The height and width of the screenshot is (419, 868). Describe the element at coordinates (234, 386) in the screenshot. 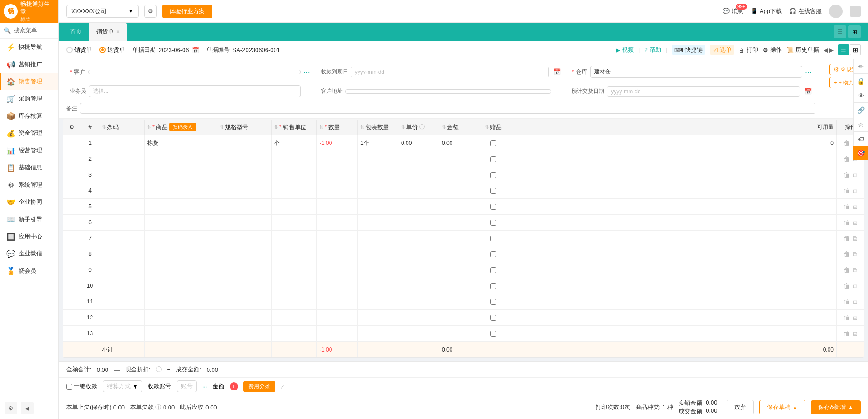

I see `add-payment-btn: +` at that location.